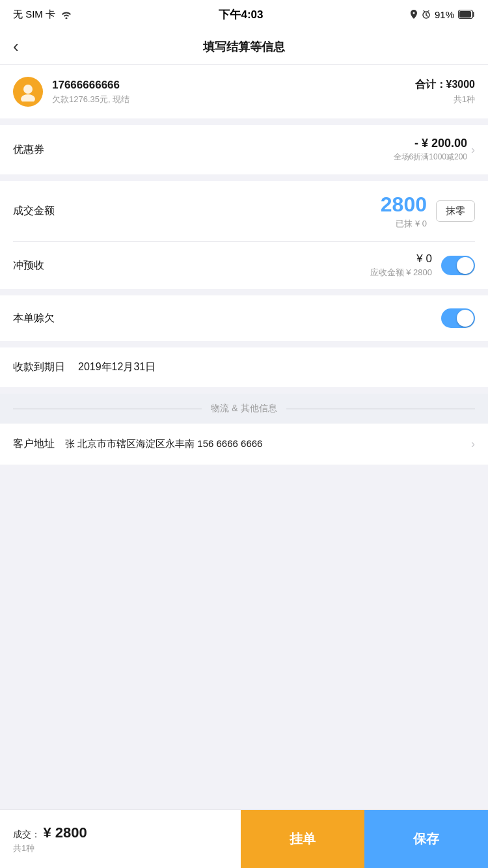 This screenshot has width=488, height=868. What do you see at coordinates (244, 318) in the screenshot?
I see `debit-row: 本单赊欠` at bounding box center [244, 318].